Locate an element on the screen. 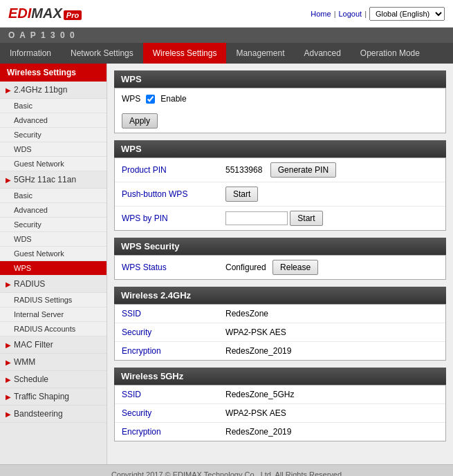 This screenshot has height=476, width=453. release-button: Release is located at coordinates (295, 267).